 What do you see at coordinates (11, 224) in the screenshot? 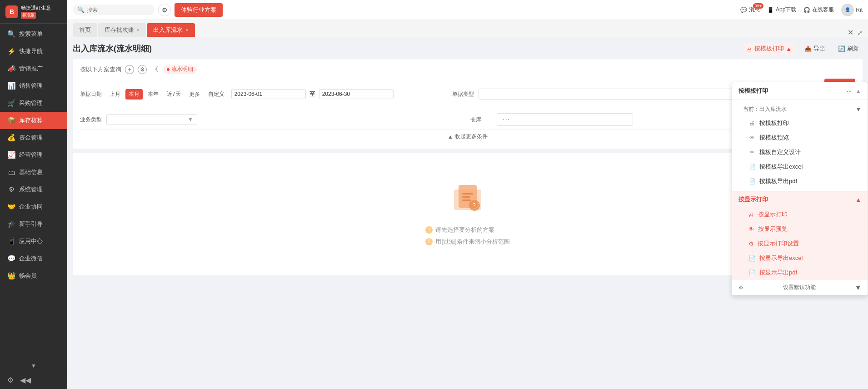
I see `guide-nav-icon: 🎓` at bounding box center [11, 224].